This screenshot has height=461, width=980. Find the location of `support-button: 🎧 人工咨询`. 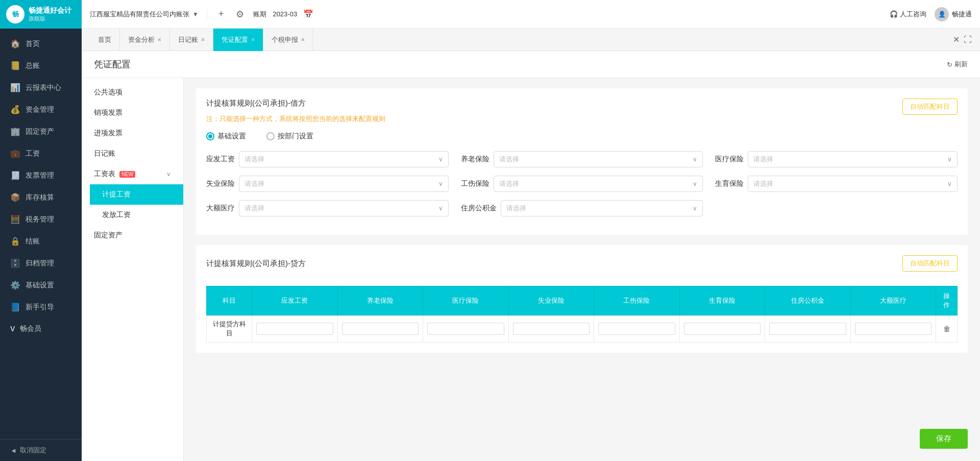

support-button: 🎧 人工咨询 is located at coordinates (908, 14).